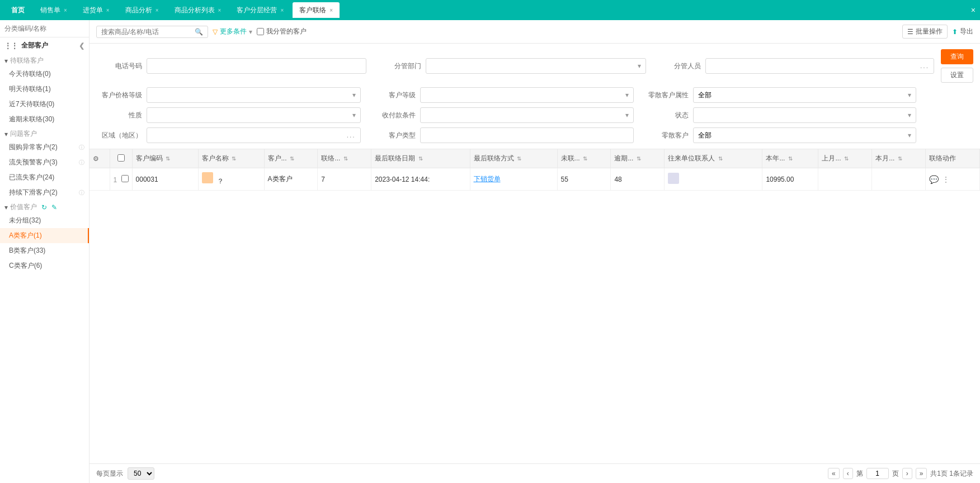  Describe the element at coordinates (421, 159) in the screenshot. I see `sort-last-date-icon: ⇅` at that location.